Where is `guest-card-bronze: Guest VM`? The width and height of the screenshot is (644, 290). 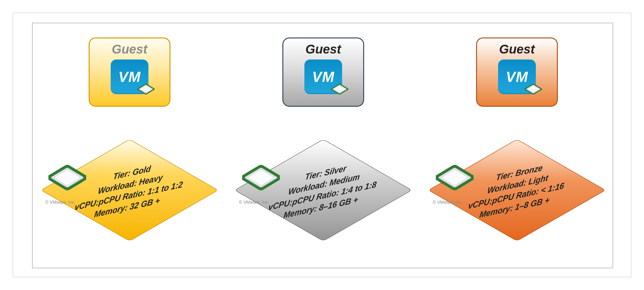 guest-card-bronze: Guest VM is located at coordinates (517, 72).